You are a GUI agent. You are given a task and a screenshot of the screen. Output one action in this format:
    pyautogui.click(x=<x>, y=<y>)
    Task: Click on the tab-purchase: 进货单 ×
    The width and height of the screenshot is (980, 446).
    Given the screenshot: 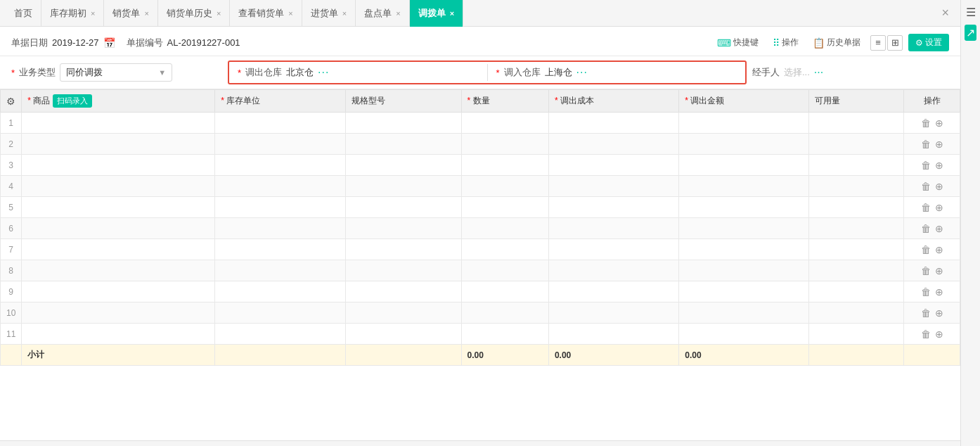 What is the action you would take?
    pyautogui.click(x=329, y=13)
    